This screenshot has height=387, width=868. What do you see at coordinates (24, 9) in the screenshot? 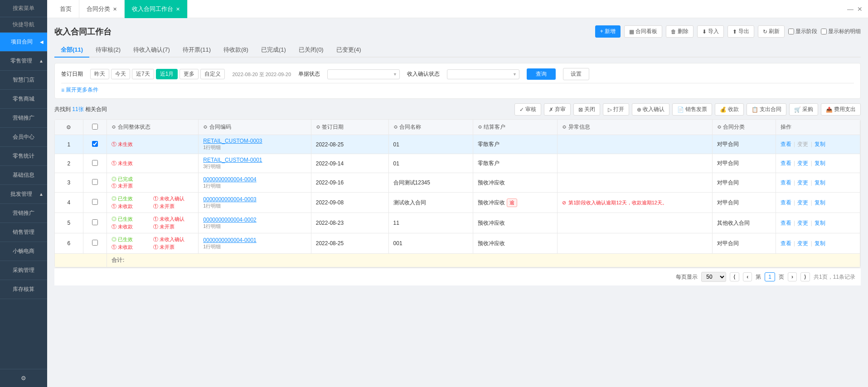
I see `sidebar-search: 搜索菜单` at bounding box center [24, 9].